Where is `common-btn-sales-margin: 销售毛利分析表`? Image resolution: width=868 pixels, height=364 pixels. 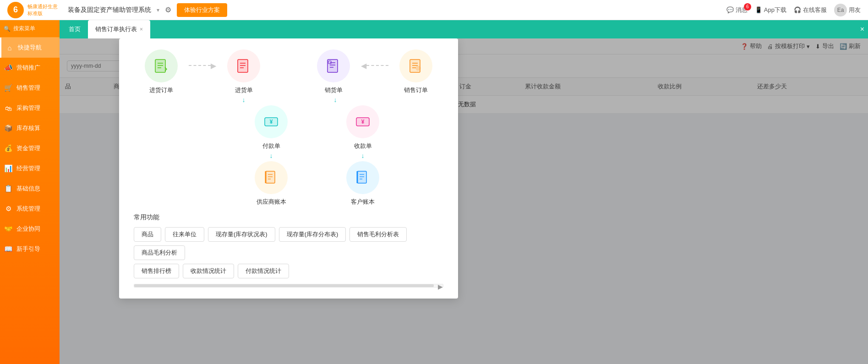
common-btn-sales-margin: 销售毛利分析表 is located at coordinates (378, 234).